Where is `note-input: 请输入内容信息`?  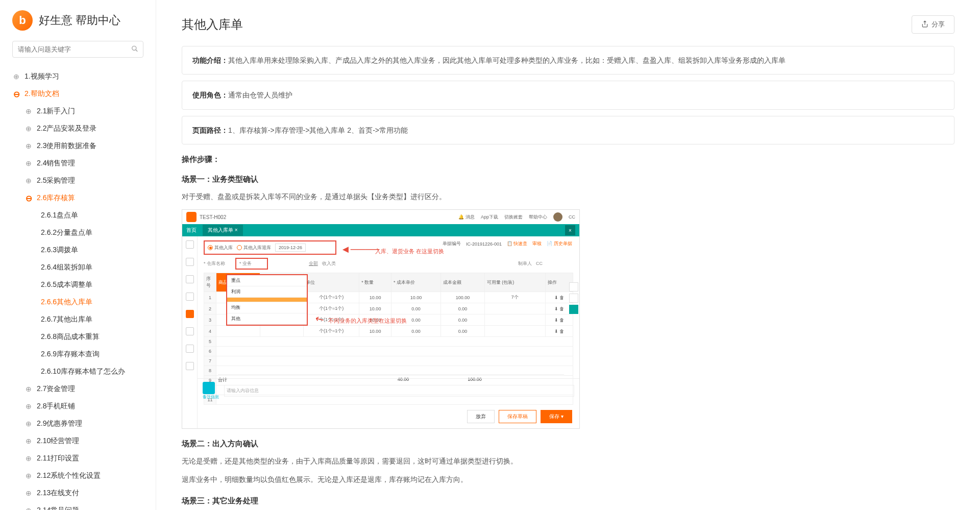 note-input: 请输入内容信息 is located at coordinates (399, 391).